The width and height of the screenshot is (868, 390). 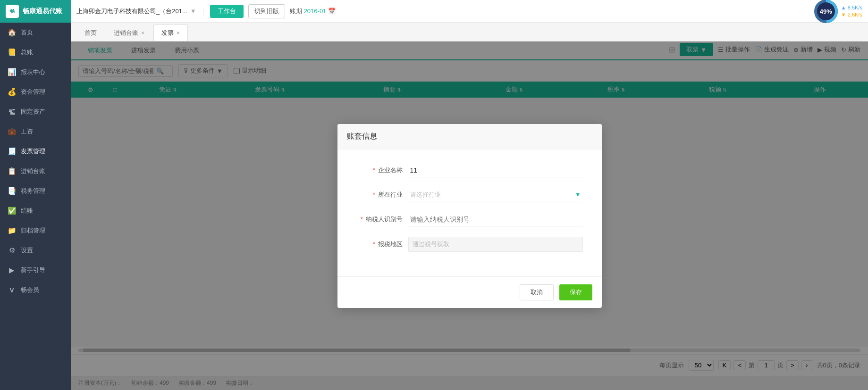 I want to click on form-row-industry: * 所在行业 请选择行业 ▼, so click(x=470, y=195).